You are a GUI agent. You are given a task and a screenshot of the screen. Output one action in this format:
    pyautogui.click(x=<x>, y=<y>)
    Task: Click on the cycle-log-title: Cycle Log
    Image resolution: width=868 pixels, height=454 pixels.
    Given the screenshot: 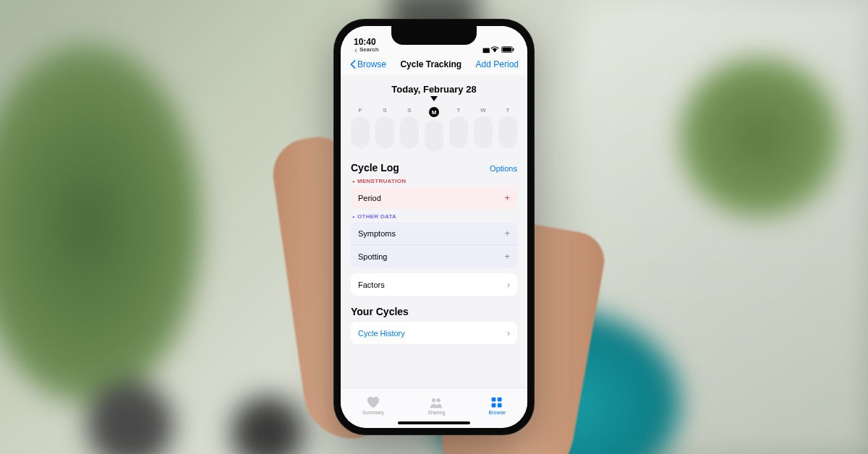 What is the action you would take?
    pyautogui.click(x=375, y=168)
    